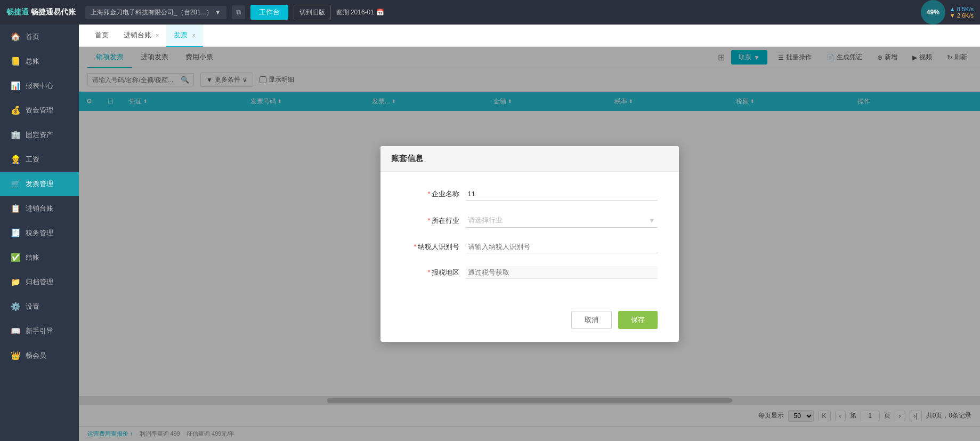  What do you see at coordinates (184, 36) in the screenshot?
I see `tab-invoice: 发票 ×` at bounding box center [184, 36].